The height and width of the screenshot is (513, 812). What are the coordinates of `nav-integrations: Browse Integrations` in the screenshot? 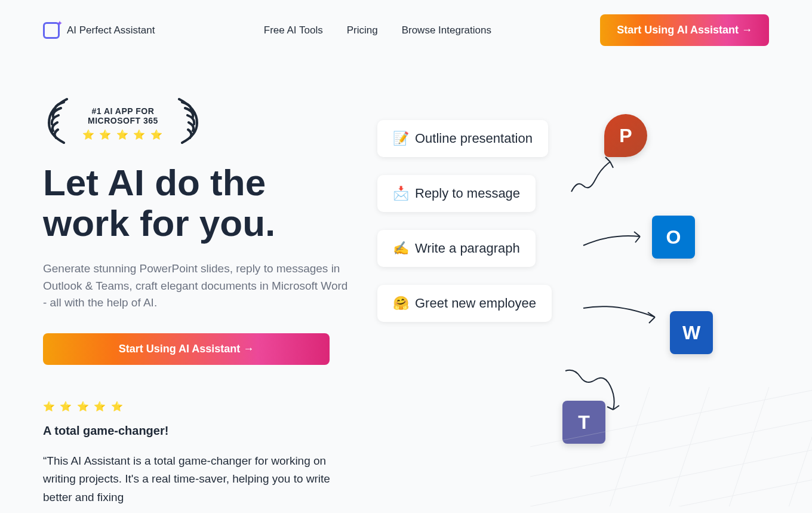 It's located at (447, 30).